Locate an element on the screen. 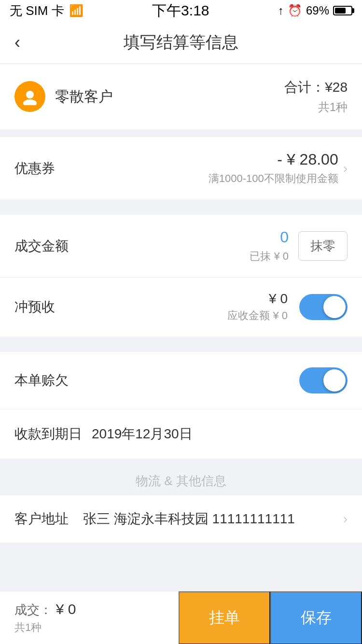 The width and height of the screenshot is (362, 644). bottom-deal-line: 成交： ¥ 0 is located at coordinates (89, 610).